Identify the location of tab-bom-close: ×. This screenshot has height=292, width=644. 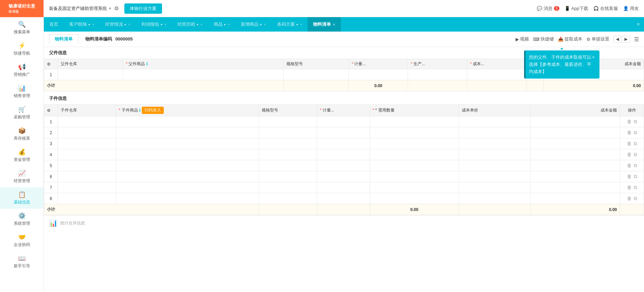
(334, 24).